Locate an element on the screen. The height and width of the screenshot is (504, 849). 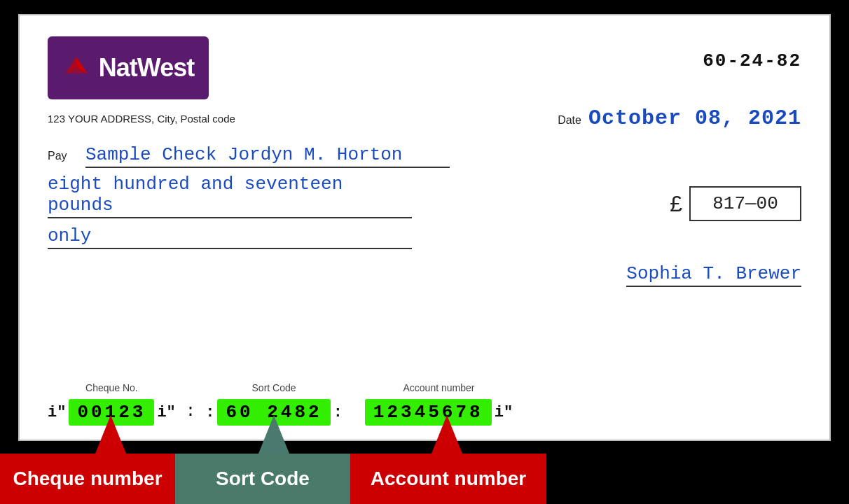
bottom-labels-bar: Cheque number Sort Code Account number is located at coordinates (424, 479).